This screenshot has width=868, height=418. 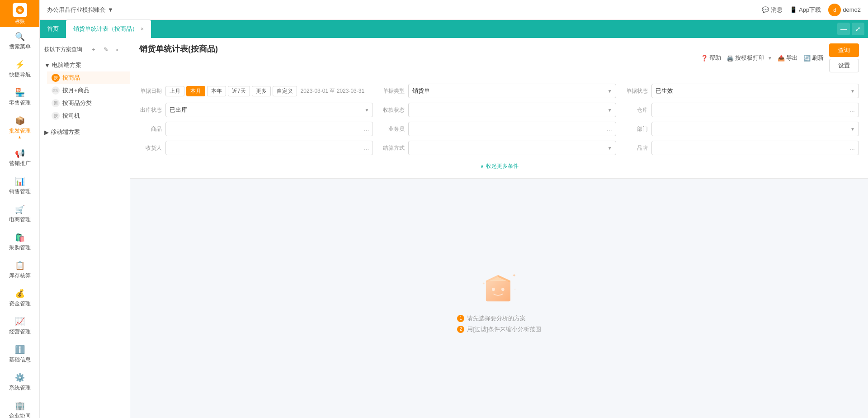 What do you see at coordinates (499, 91) in the screenshot?
I see `filter-row-1: 单据日期 上月 本月 本年 近7天 更多 自定义 2023-03-01 至 20…` at bounding box center [499, 91].